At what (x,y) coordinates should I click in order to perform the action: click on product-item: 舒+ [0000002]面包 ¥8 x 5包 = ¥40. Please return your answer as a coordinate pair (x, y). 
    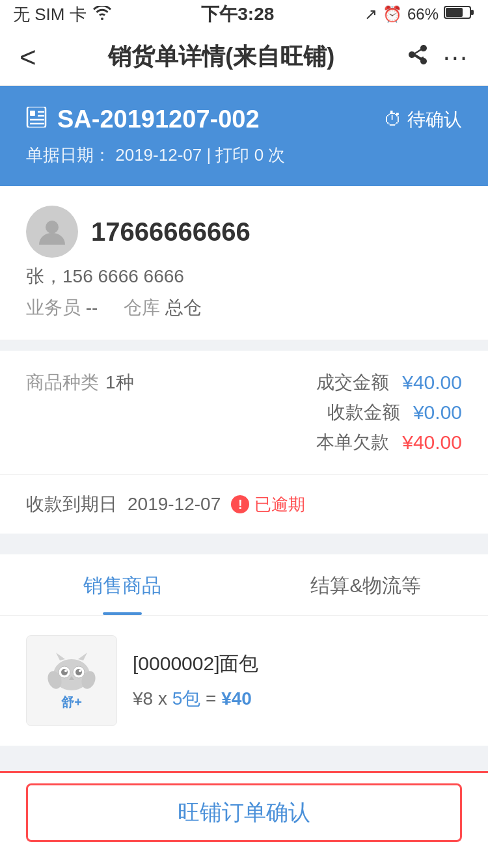
    Looking at the image, I should click on (244, 681).